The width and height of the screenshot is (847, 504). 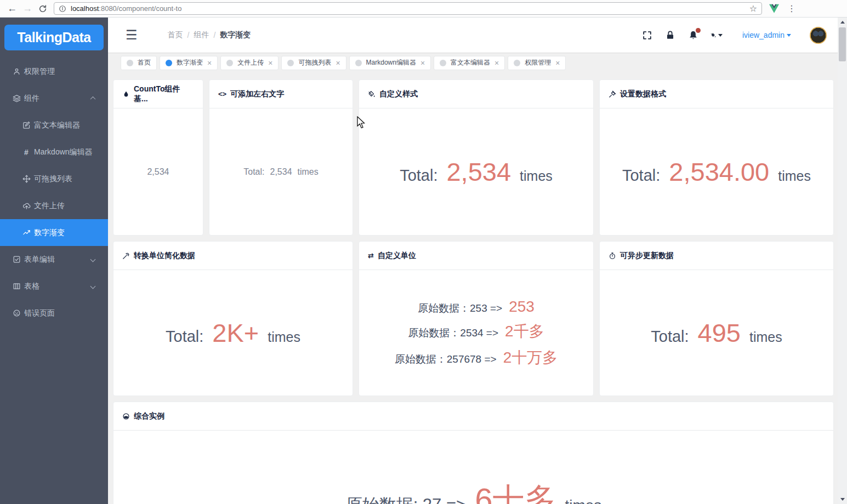 I want to click on open-tags-bar: 首页 数字渐变 × 文件上传 × 可拖拽列表 × Markdown编辑器 × 富…, so click(x=473, y=62).